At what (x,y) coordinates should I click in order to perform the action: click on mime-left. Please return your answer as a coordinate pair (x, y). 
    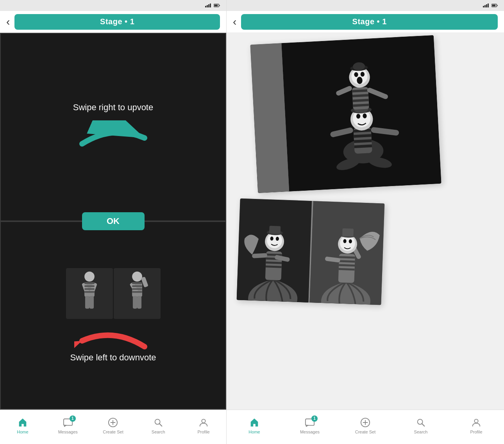
    Looking at the image, I should click on (89, 294).